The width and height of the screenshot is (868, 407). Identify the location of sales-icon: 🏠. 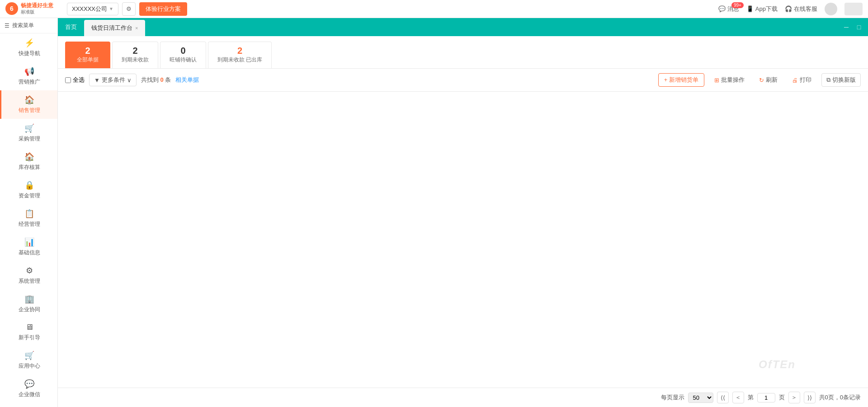
(29, 100).